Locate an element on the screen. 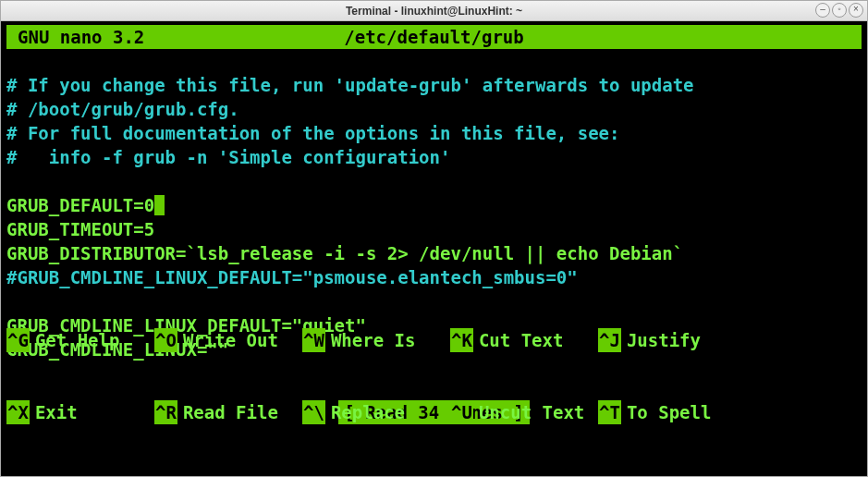  window-title: Terminal - linuxhint@LinuxHint: ~ is located at coordinates (434, 11).